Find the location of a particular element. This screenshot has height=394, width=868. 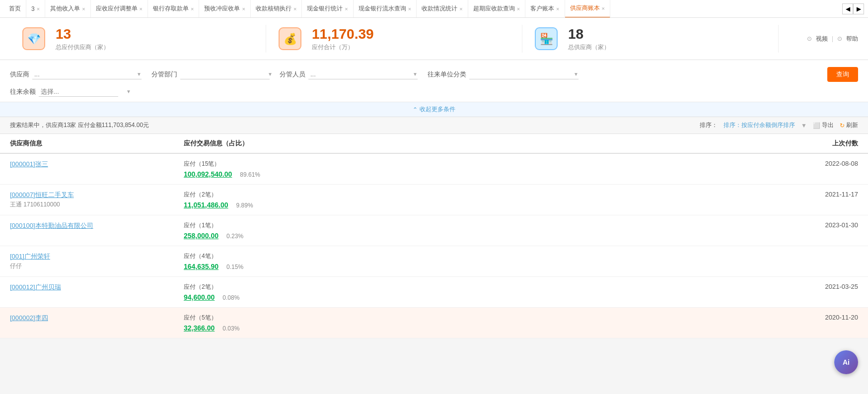

tx-percent-1: 9.89% is located at coordinates (245, 205).